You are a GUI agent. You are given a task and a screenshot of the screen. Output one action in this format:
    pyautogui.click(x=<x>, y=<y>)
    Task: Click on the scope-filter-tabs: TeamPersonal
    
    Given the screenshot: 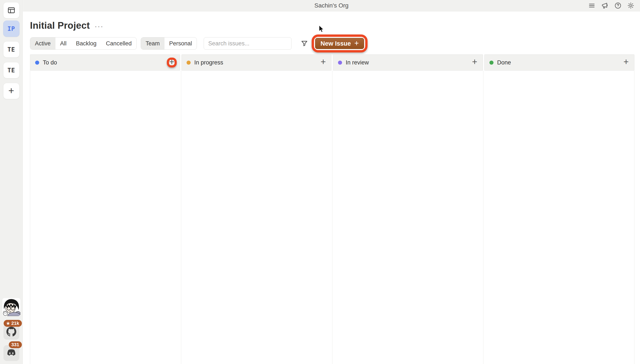 What is the action you would take?
    pyautogui.click(x=169, y=44)
    